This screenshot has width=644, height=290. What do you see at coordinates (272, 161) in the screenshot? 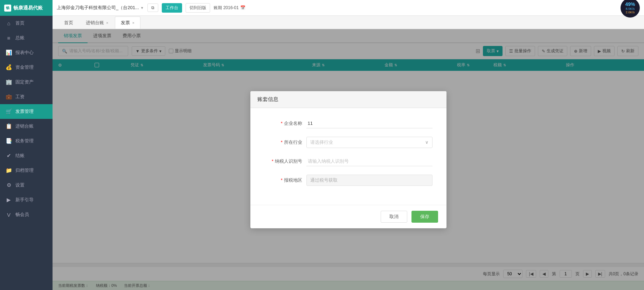
I see `required-mark-3: *` at bounding box center [272, 161].